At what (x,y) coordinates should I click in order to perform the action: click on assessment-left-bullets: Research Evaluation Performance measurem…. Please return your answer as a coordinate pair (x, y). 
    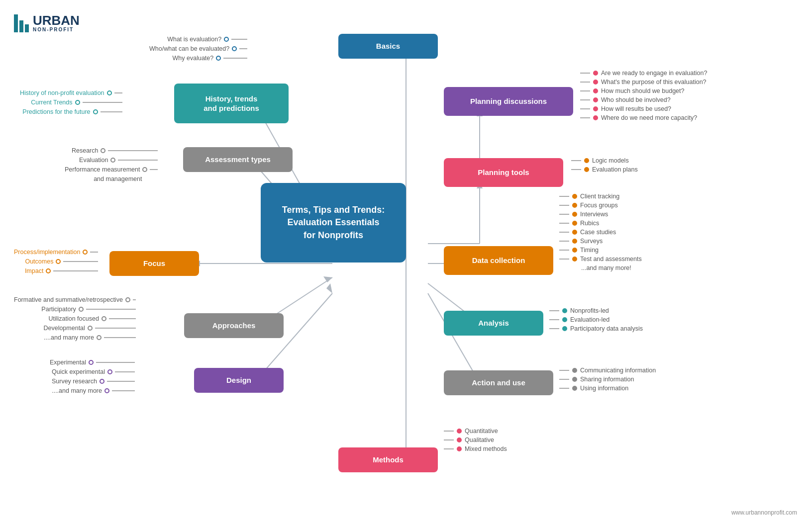
    Looking at the image, I should click on (111, 166).